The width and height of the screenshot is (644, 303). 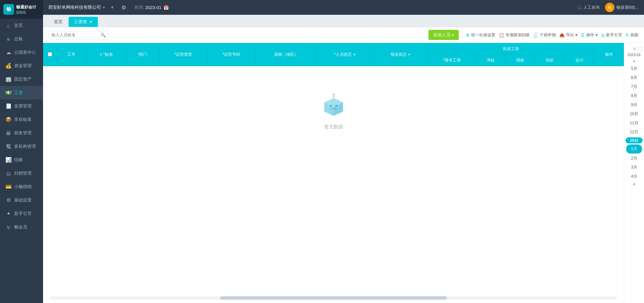 What do you see at coordinates (611, 35) in the screenshot?
I see `guide-button: ◎ 新手引导` at bounding box center [611, 35].